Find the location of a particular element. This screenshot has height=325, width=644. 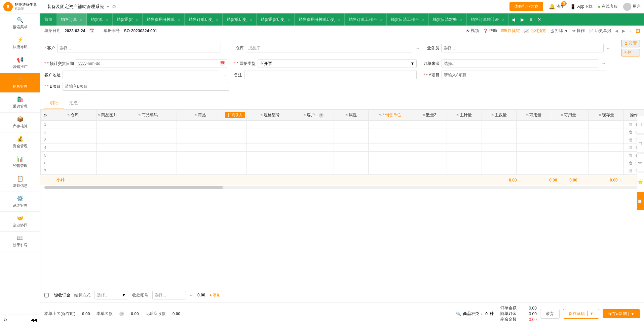

save-draft-btn: 保存草稿 ▼ is located at coordinates (581, 314).